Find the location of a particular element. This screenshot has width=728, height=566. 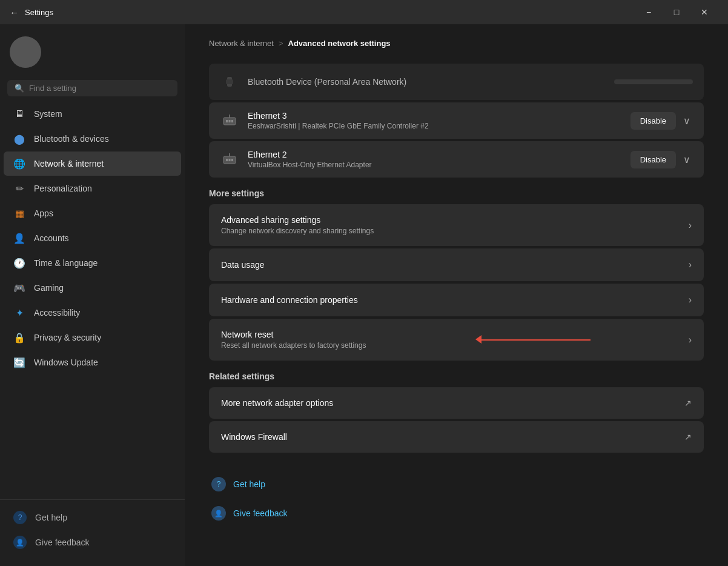

ethernet3-name: Ethernet 3 is located at coordinates (435, 116).